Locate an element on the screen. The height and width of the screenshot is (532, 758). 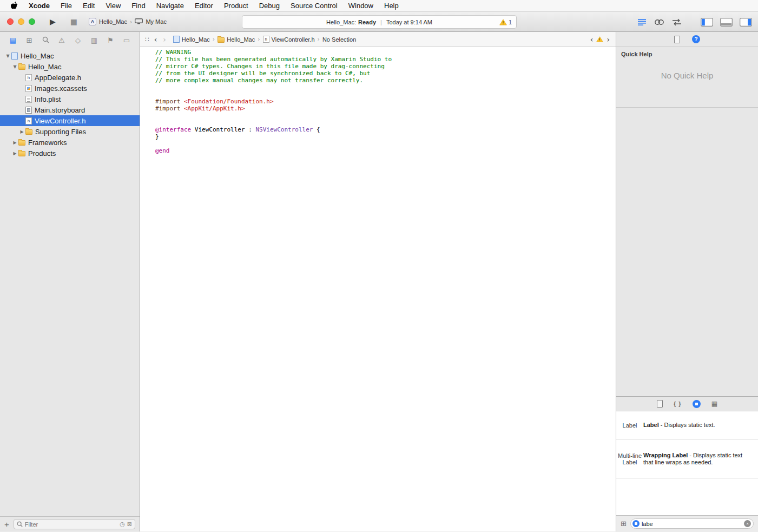
file-row-products: ▶Products is located at coordinates (70, 153).